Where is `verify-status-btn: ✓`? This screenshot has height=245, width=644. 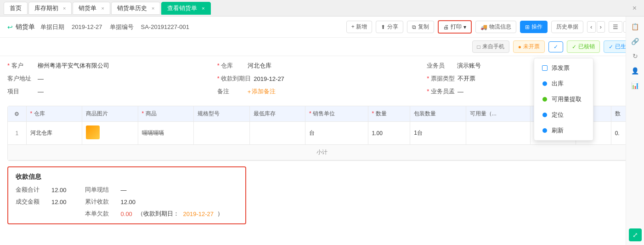
verify-status-btn: ✓ is located at coordinates (556, 47).